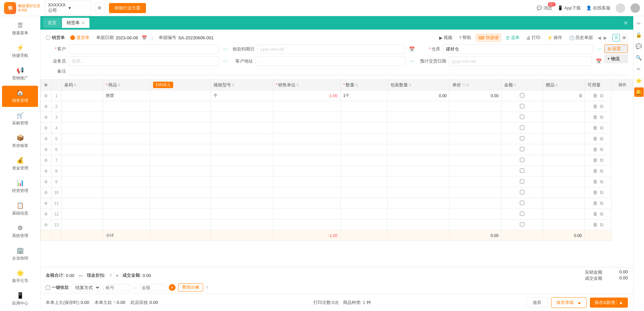 The width and height of the screenshot is (644, 311). What do you see at coordinates (20, 51) in the screenshot?
I see `sidebar-item-shortcut: ⚡ 快捷导航` at bounding box center [20, 51].